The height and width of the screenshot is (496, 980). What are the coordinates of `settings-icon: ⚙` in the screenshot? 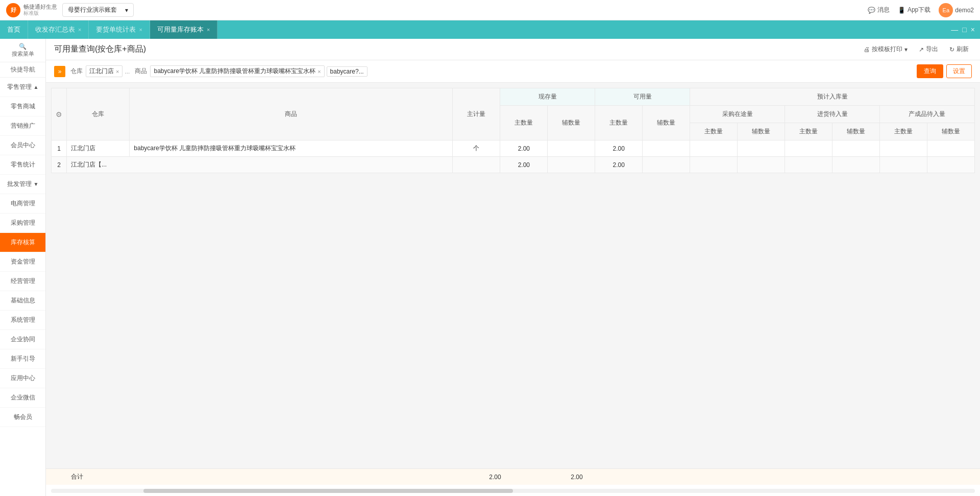 It's located at (59, 114).